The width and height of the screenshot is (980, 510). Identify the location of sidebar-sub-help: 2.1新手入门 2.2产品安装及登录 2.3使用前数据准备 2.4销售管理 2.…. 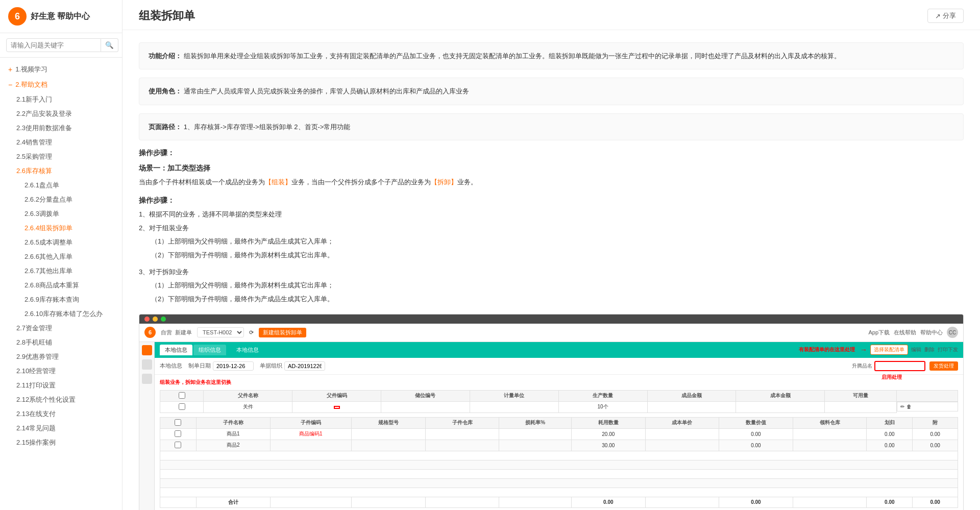
(61, 271).